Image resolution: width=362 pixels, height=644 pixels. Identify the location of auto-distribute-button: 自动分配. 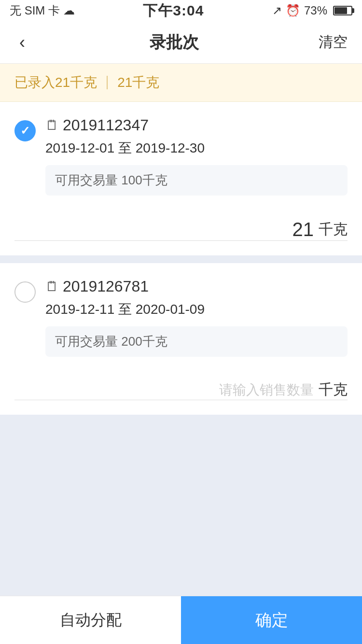
(91, 620).